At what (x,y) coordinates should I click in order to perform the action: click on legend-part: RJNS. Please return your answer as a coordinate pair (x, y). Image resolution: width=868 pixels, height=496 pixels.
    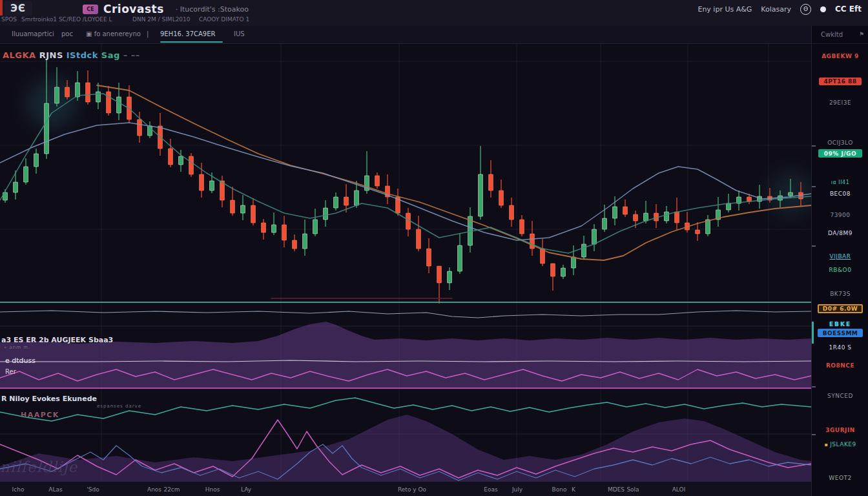
    Looking at the image, I should click on (52, 56).